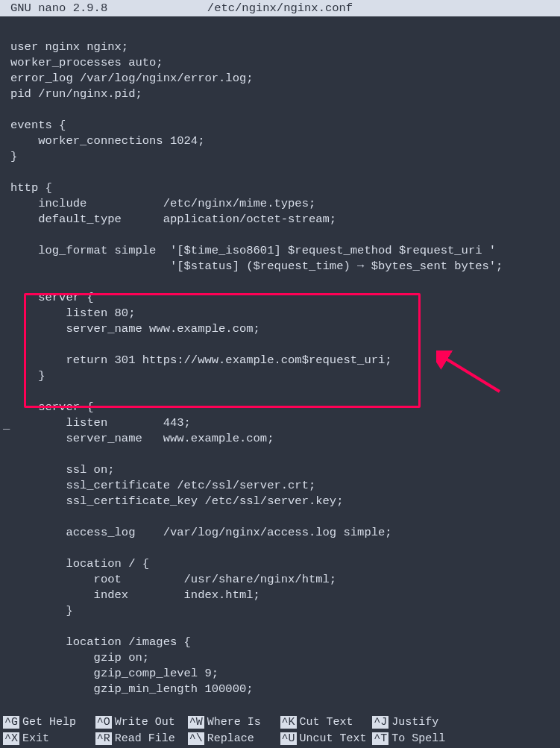 This screenshot has width=560, height=748. Describe the element at coordinates (11, 738) in the screenshot. I see `shortcut-key: ^X` at that location.